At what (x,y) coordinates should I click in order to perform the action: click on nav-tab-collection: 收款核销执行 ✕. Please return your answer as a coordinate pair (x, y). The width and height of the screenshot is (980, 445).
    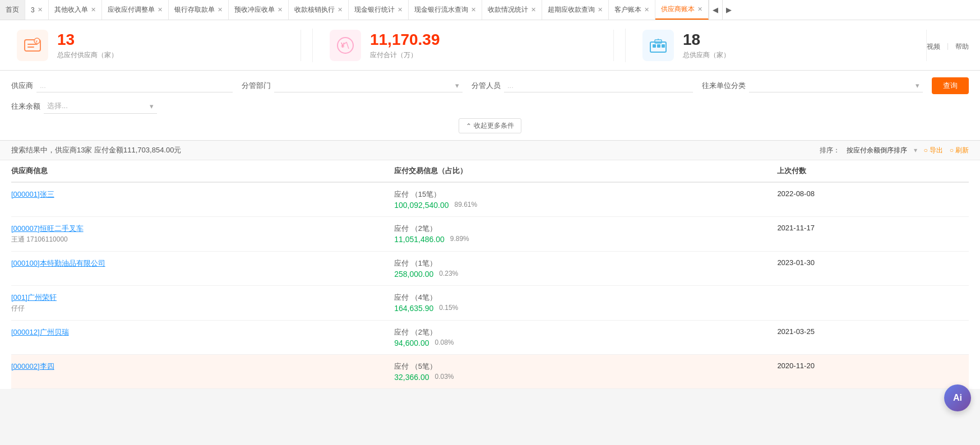
    Looking at the image, I should click on (318, 10).